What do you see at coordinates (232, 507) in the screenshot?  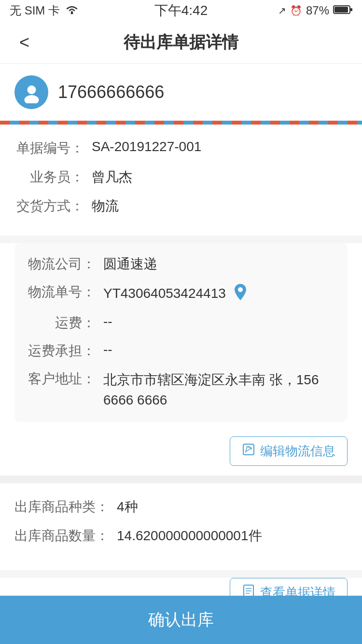 I see `goods-types-value: 4种` at bounding box center [232, 507].